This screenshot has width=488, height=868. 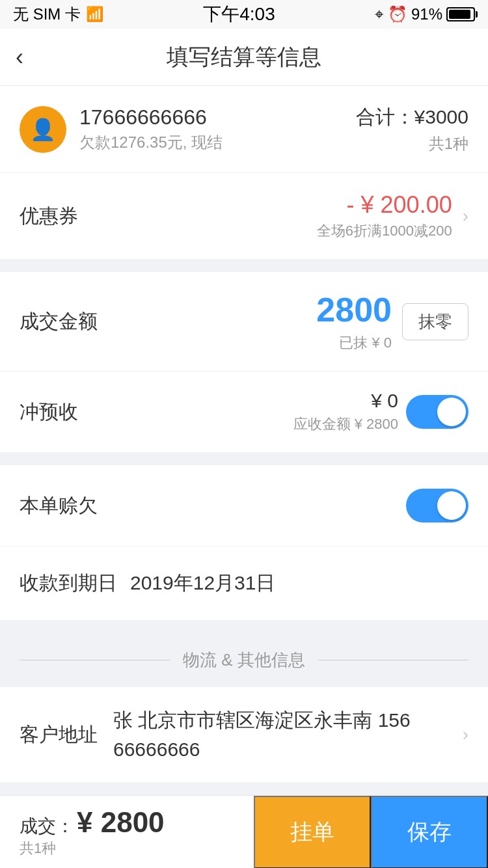 I want to click on due-date-value: 2019年12月31日, so click(x=203, y=583).